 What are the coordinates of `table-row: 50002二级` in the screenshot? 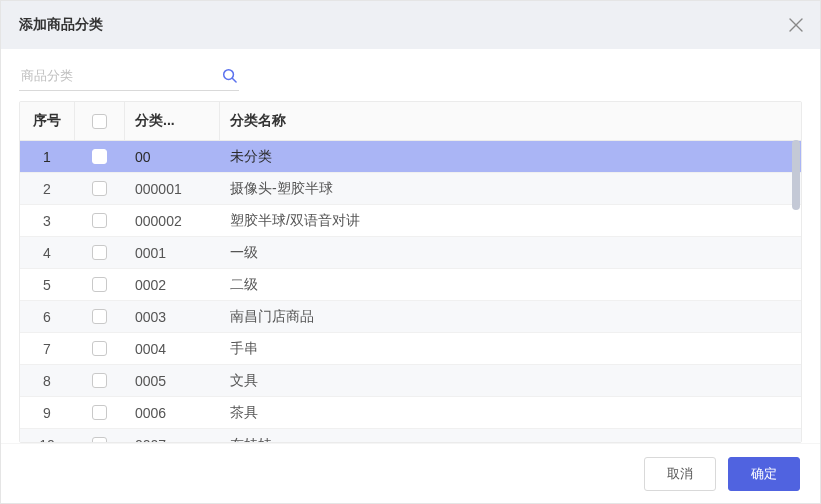 It's located at (410, 285).